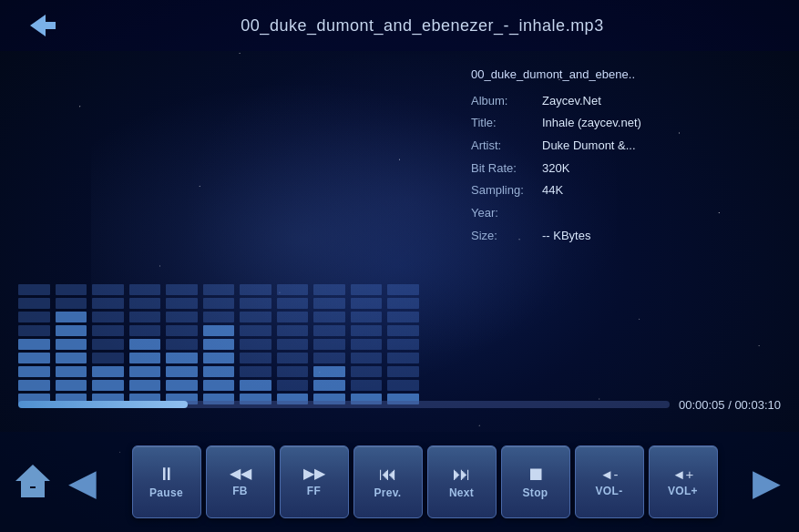 This screenshot has height=532, width=799. I want to click on album-label: Album:, so click(503, 102).